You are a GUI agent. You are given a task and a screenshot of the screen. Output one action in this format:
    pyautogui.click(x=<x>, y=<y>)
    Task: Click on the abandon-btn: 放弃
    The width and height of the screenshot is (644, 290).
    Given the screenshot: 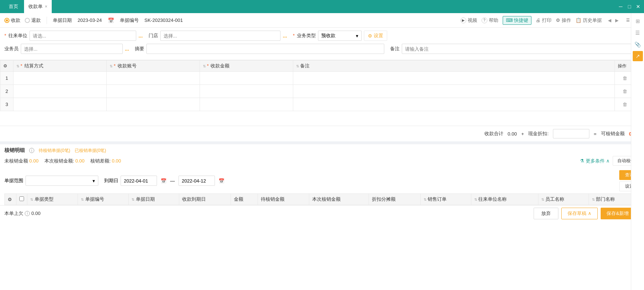 What is the action you would take?
    pyautogui.click(x=546, y=213)
    